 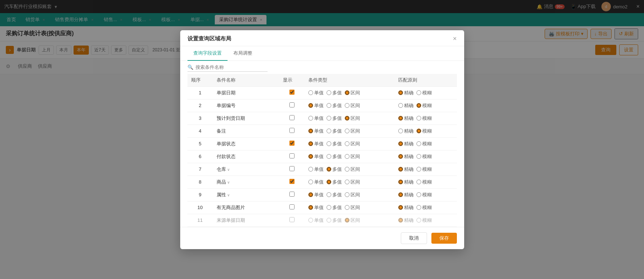 I want to click on modal-tab-layout-adjust: 布局调整, so click(x=243, y=54).